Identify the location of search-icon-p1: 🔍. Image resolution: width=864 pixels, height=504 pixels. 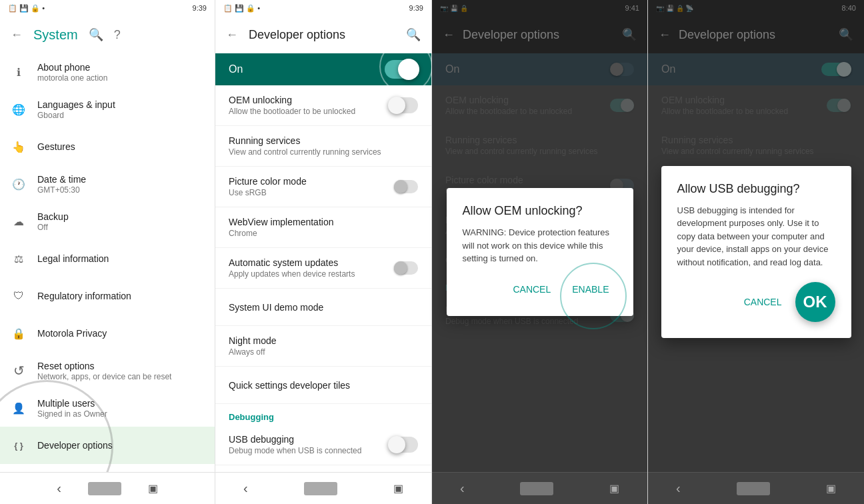
(96, 35).